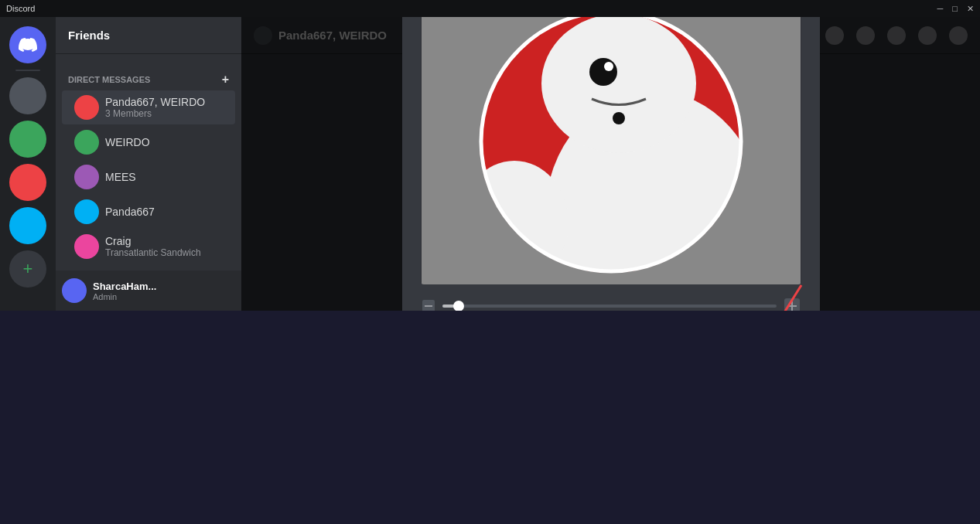 Image resolution: width=980 pixels, height=524 pixels. What do you see at coordinates (226, 80) in the screenshot?
I see `add-dm-button: +` at bounding box center [226, 80].